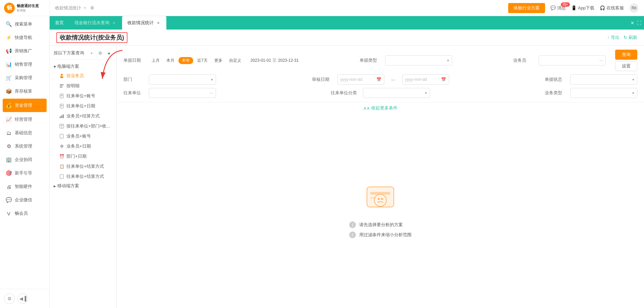  What do you see at coordinates (182, 80) in the screenshot?
I see `dept-select: ▾` at bounding box center [182, 80].